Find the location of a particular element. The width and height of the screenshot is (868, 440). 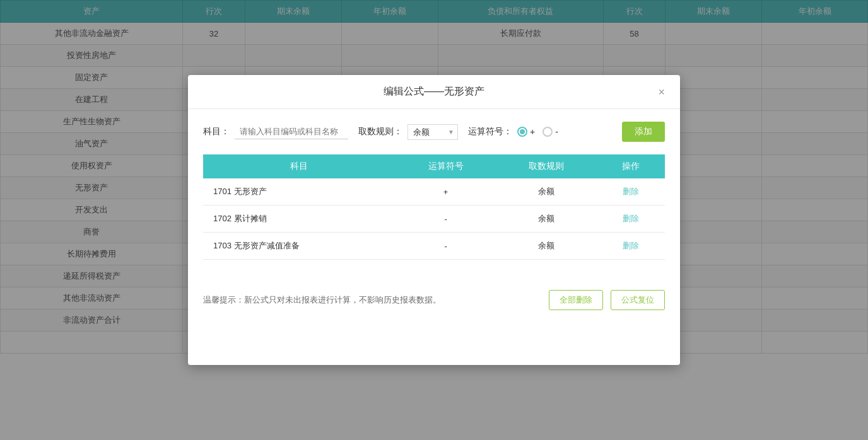

formula-row: 1701 无形资产 + 余额 删除 is located at coordinates (434, 192).